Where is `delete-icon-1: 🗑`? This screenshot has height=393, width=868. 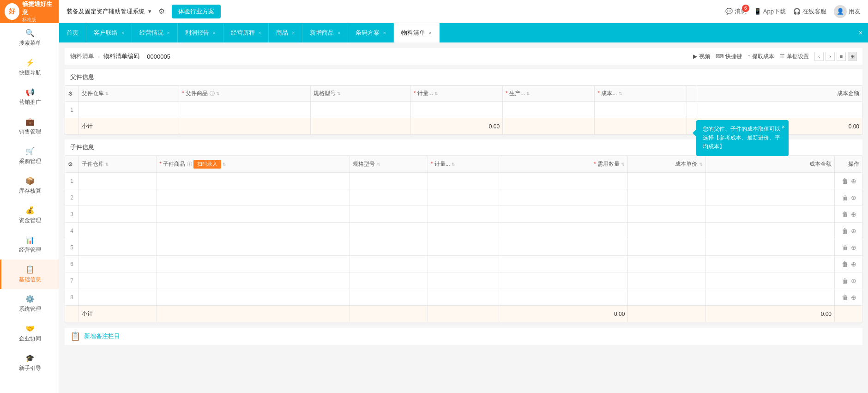 delete-icon-1: 🗑 is located at coordinates (845, 181).